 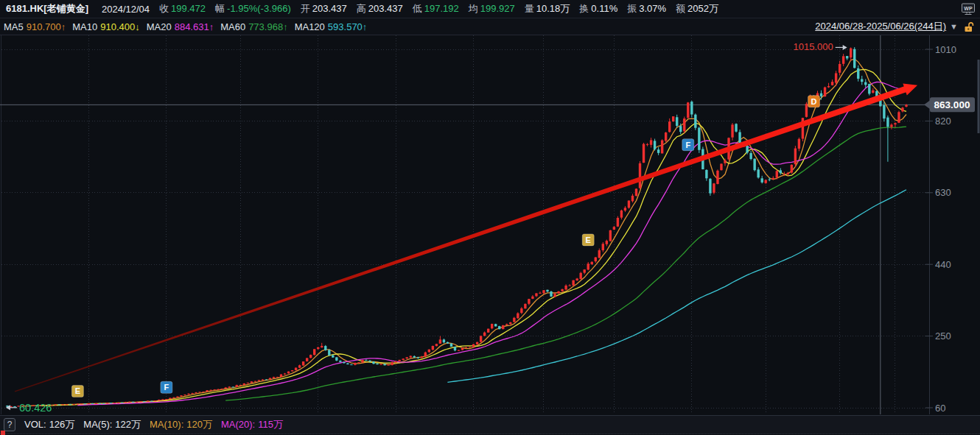 I want to click on help-icon: ?, so click(x=10, y=425).